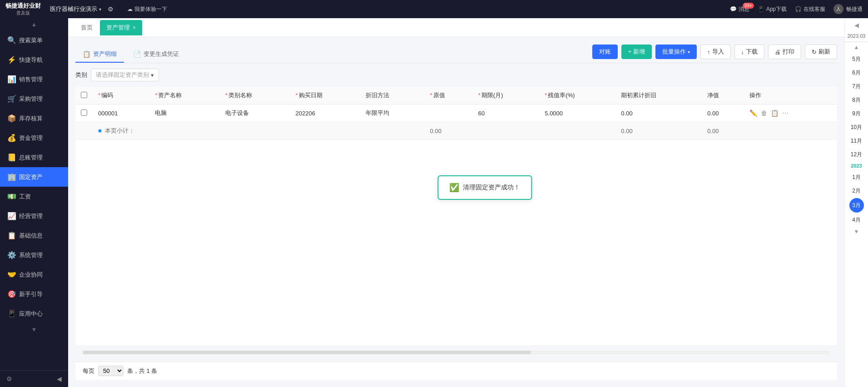 The height and width of the screenshot is (387, 868). I want to click on sidebar-item-sales: 📊 销售管理, so click(34, 79).